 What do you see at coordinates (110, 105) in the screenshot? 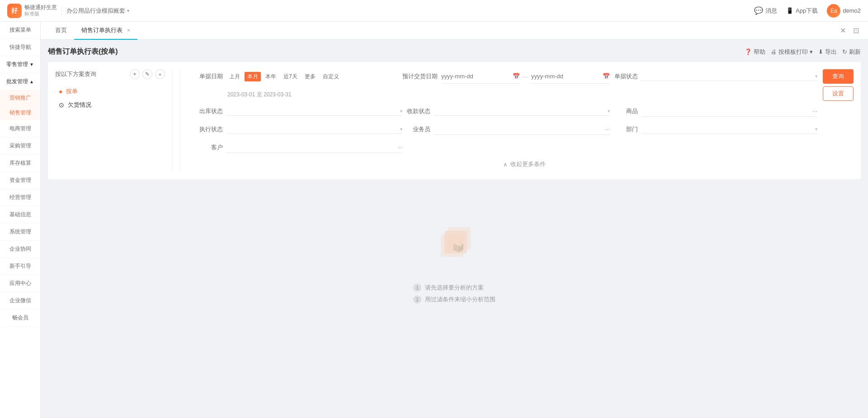
I see `scheme-item-backorder: ⊙ 欠货情况` at bounding box center [110, 105].